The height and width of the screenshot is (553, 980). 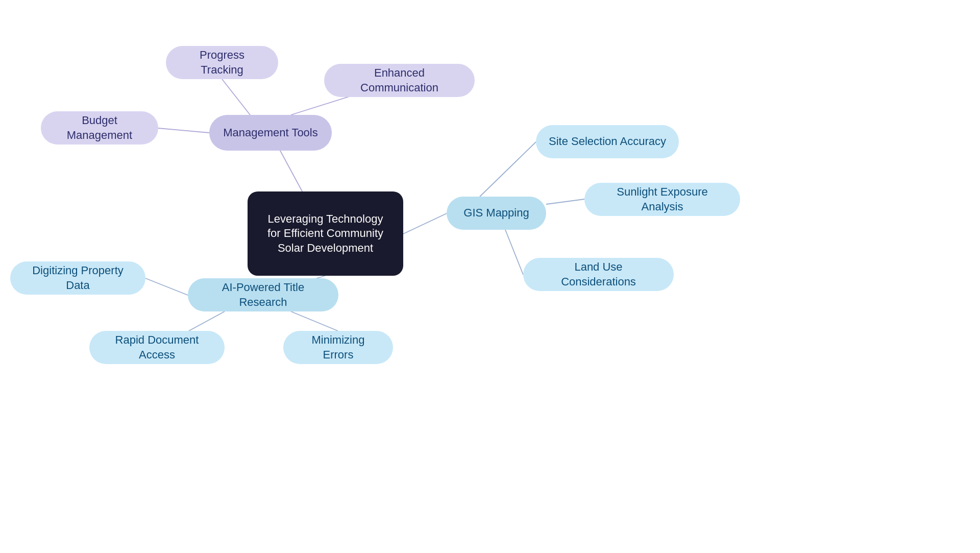 What do you see at coordinates (271, 133) in the screenshot?
I see `management-tools-label: Management Tools` at bounding box center [271, 133].